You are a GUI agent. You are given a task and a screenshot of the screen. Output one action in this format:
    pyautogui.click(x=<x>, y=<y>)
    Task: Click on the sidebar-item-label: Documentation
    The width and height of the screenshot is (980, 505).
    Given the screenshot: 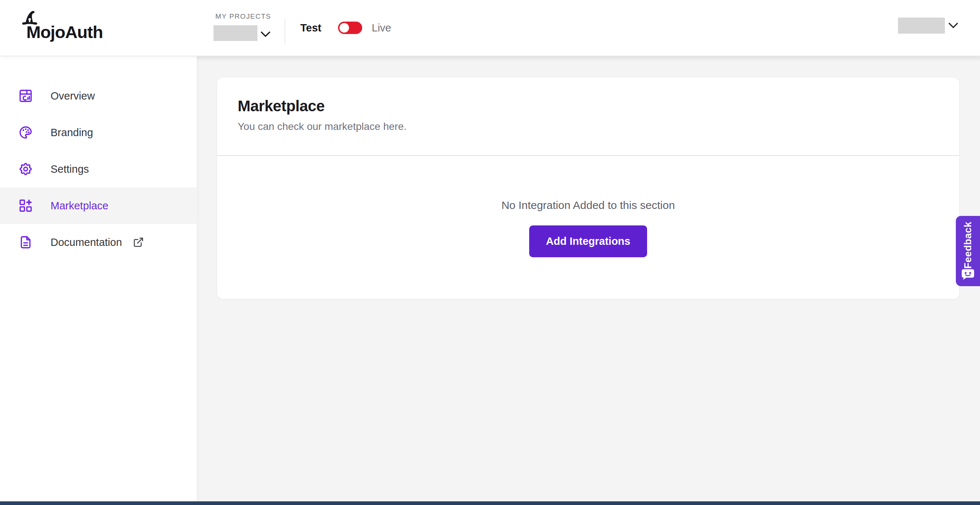 What is the action you would take?
    pyautogui.click(x=86, y=243)
    